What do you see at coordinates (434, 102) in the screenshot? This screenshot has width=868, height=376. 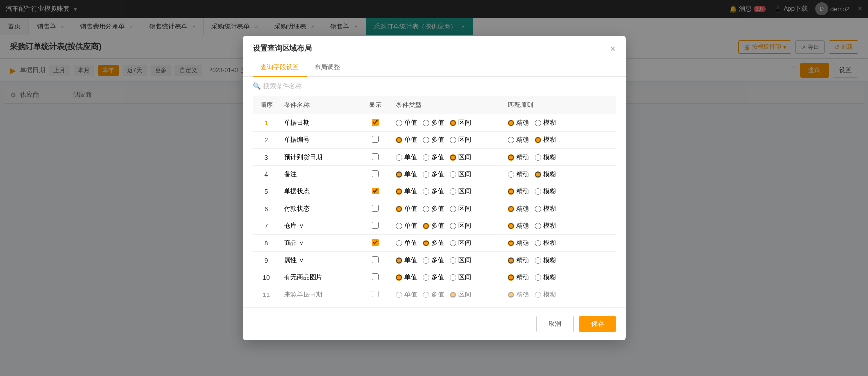 I see `conditions-table: 顺序 条件名称 显示 条件类型 匹配原则 1单据日期单值多值区间精确模糊2单据编…` at bounding box center [434, 102].